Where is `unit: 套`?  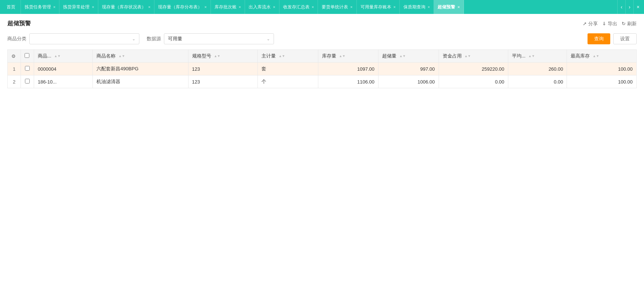
unit: 套 is located at coordinates (288, 69).